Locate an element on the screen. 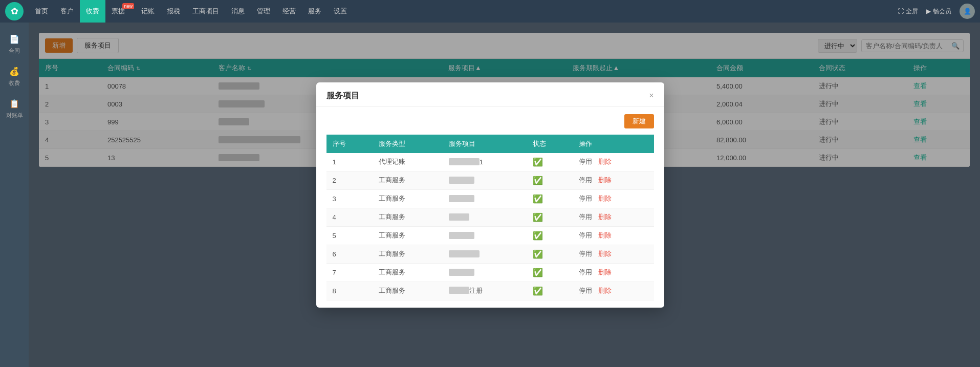 This screenshot has height=367, width=980. nav-service: 服务 is located at coordinates (315, 11).